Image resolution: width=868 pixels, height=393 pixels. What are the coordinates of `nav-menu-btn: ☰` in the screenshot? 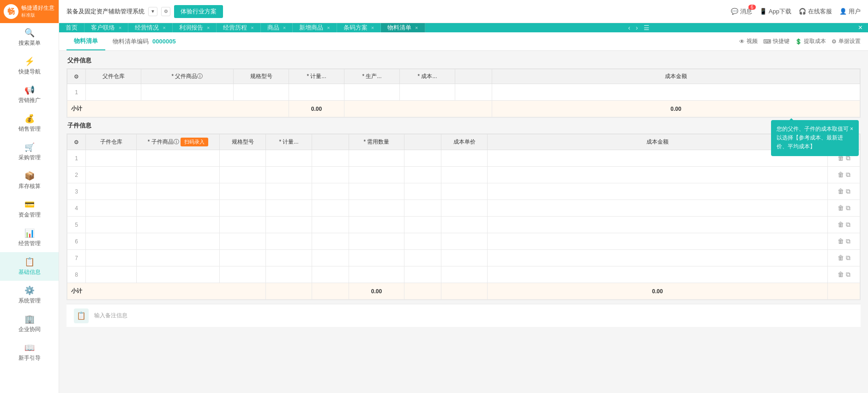 It's located at (646, 28).